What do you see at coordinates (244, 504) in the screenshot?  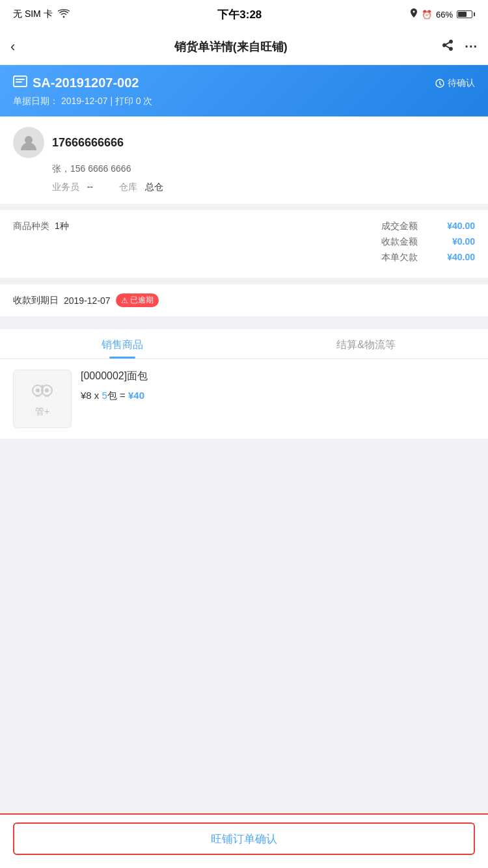 I see `bottom-area` at bounding box center [244, 504].